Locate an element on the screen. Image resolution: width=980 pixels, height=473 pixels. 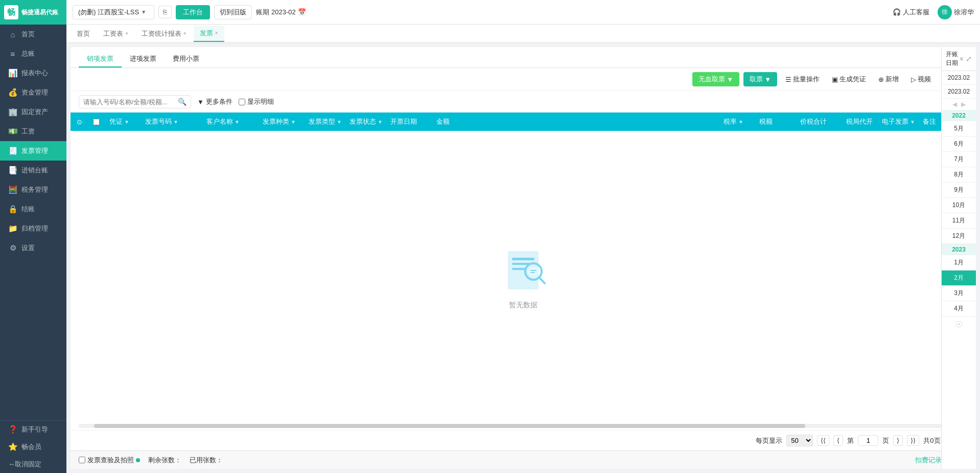
company-selector: (勿删) 江西股宝-LSS ▼ is located at coordinates (113, 12).